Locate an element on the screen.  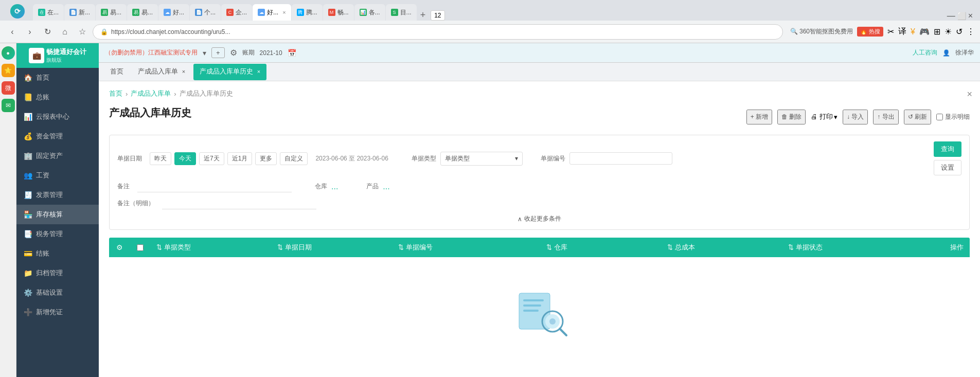
sidebar-item-basic-settings: ⚙️ 基础设置 is located at coordinates (58, 293).